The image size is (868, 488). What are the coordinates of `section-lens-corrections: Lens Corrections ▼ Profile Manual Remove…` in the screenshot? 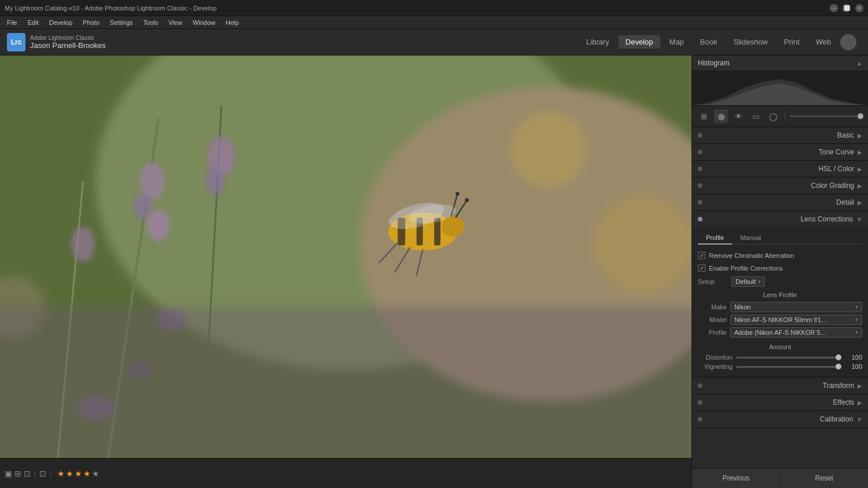 It's located at (780, 294).